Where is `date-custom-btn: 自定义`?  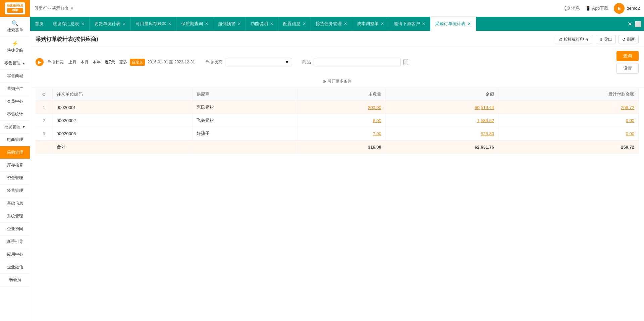
date-custom-btn: 自定义 is located at coordinates (138, 62).